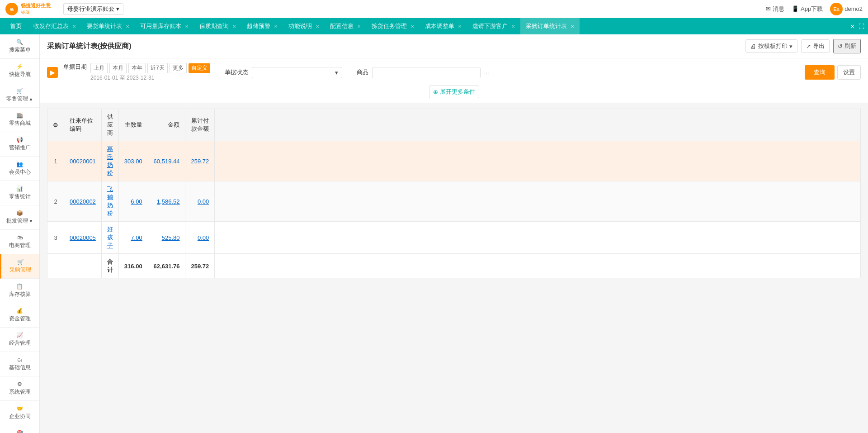  What do you see at coordinates (20, 315) in the screenshot?
I see `sidebar-item-finance: 💰 资金管理` at bounding box center [20, 315].